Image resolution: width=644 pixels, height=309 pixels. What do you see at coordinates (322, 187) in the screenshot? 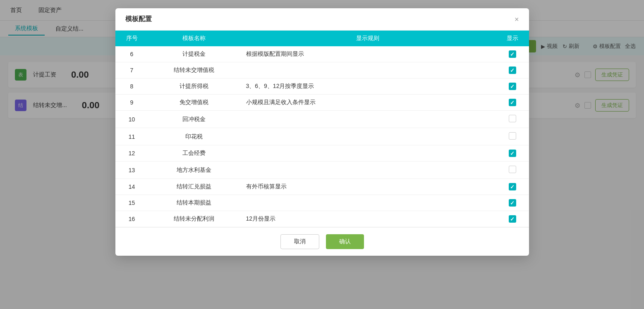
I see `table-row: 14结转汇兑损益有外币核算显示` at bounding box center [322, 187].